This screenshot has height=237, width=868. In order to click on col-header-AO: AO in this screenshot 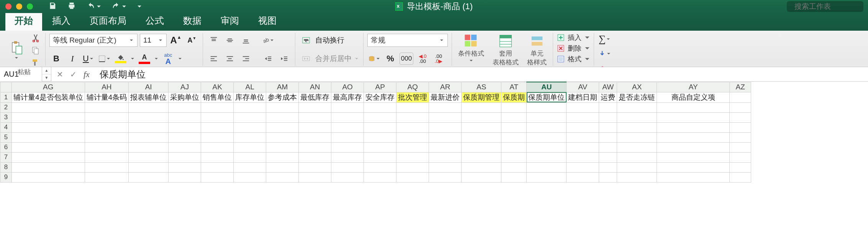, I will do `click(348, 87)`.